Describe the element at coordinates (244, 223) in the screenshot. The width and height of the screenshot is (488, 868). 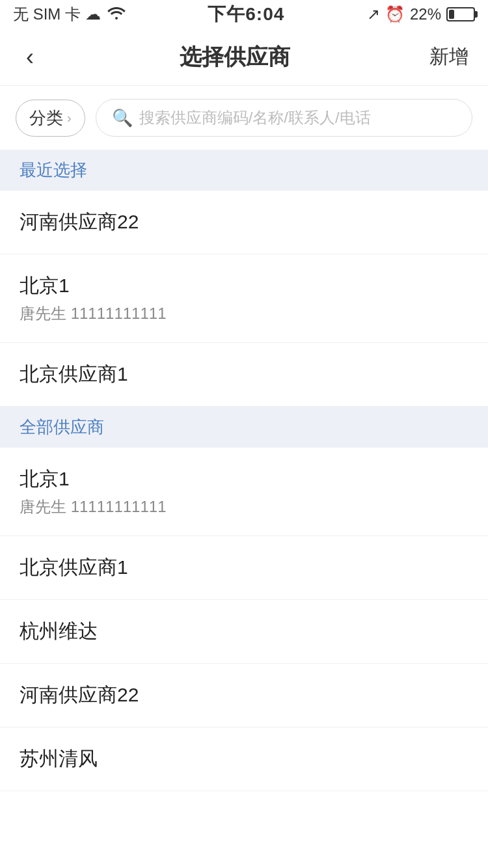
I see `recent-item-0: 河南供应商22` at that location.